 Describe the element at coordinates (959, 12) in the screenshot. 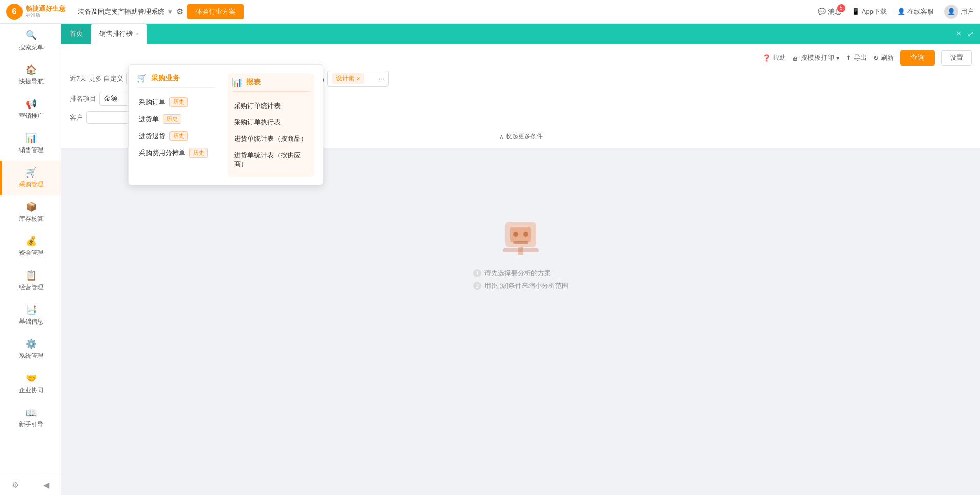

I see `user-button: 👤 用户` at that location.